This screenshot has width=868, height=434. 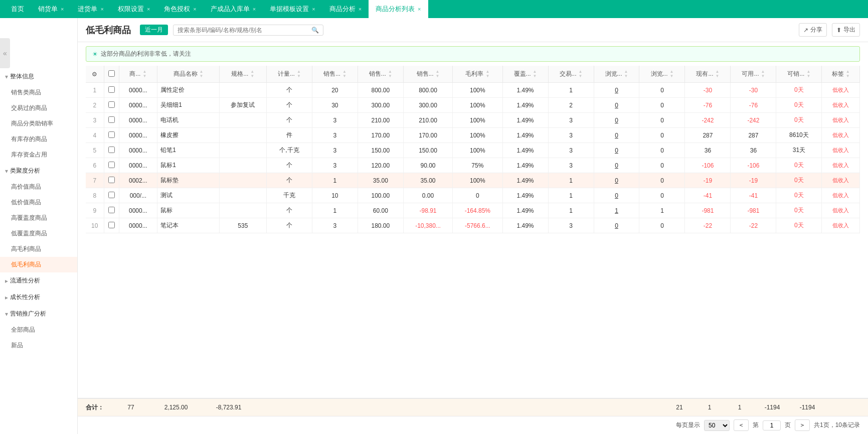 What do you see at coordinates (39, 265) in the screenshot?
I see `sidebar-item-low-gross: 低毛利商品` at bounding box center [39, 265].